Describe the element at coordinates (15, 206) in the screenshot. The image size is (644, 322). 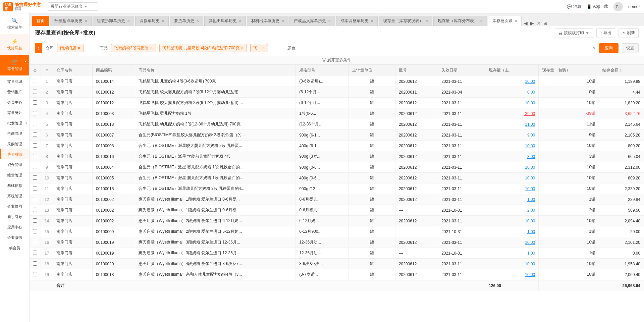
I see `sidebar-item-collaboration: 企业协同` at that location.